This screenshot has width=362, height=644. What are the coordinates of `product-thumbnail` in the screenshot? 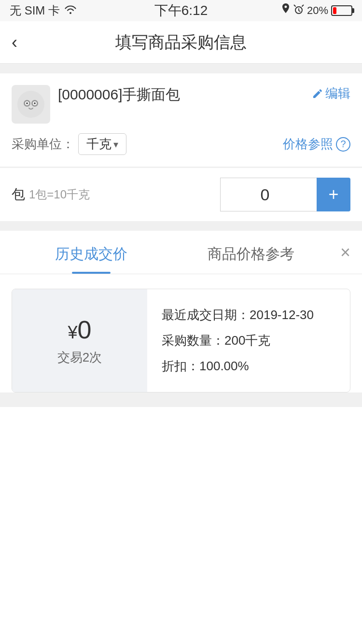 It's located at (31, 104).